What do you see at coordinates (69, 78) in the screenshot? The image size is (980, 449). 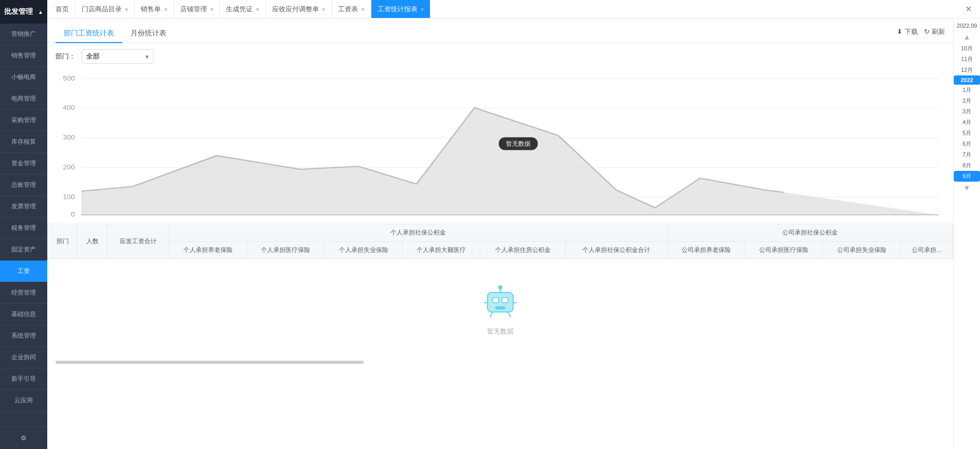 I see `svg-text: 500` at bounding box center [69, 78].